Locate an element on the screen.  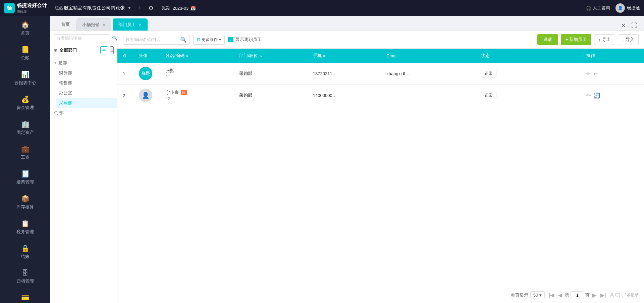
sort-dept-icon: ⇅ is located at coordinates (261, 56).